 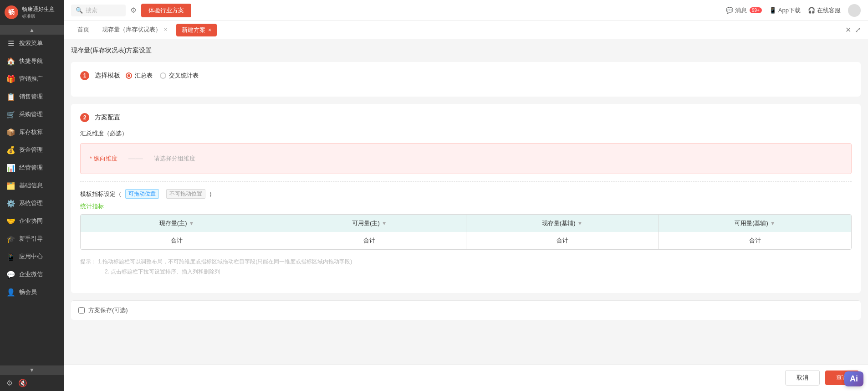 What do you see at coordinates (32, 115) in the screenshot?
I see `sidebar-item-purchase: 🛒 采购管理` at bounding box center [32, 115].